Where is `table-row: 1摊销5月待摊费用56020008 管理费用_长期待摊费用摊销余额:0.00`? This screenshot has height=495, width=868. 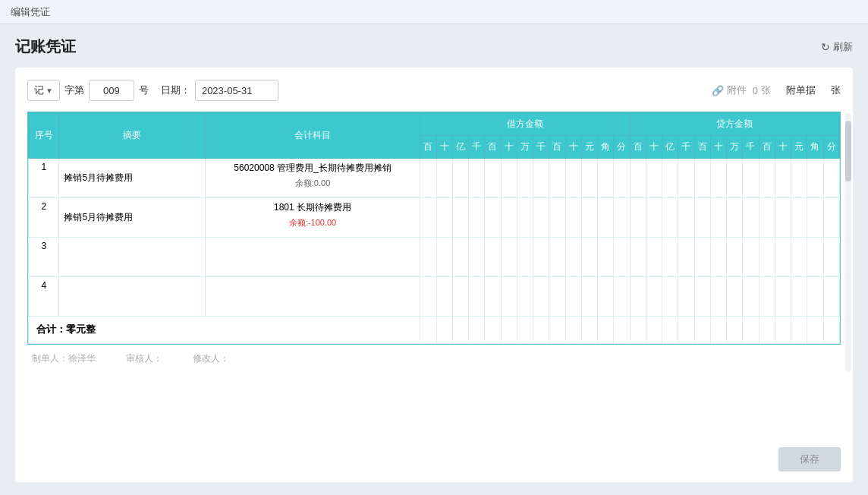 table-row: 1摊销5月待摊费用56020008 管理费用_长期待摊费用摊销余额:0.00 is located at coordinates (434, 178).